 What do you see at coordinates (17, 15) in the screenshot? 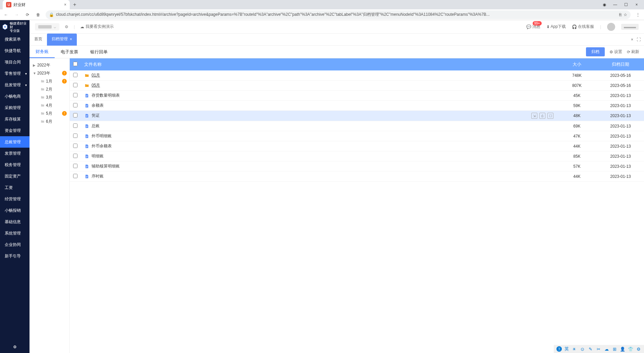
I see `forward-button: →` at bounding box center [17, 15].